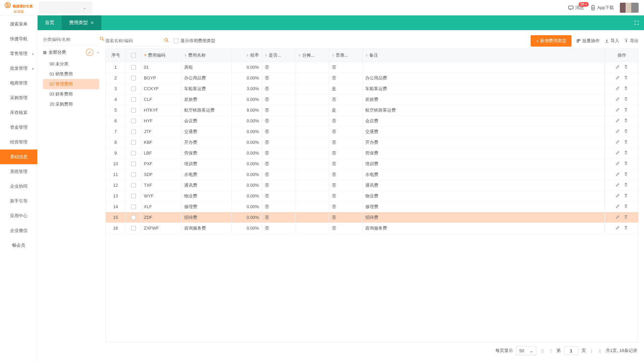  What do you see at coordinates (166, 41) in the screenshot?
I see `search-icon` at bounding box center [166, 41].